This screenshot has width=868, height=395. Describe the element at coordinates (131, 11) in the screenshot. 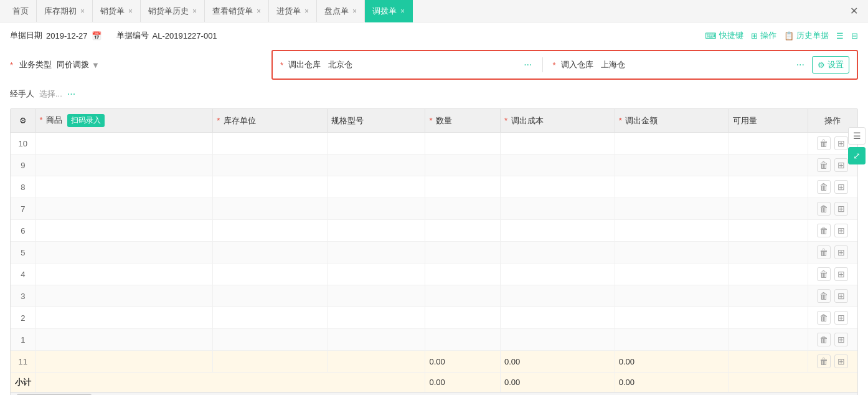

I see `close-tab-sales-order: ×` at that location.